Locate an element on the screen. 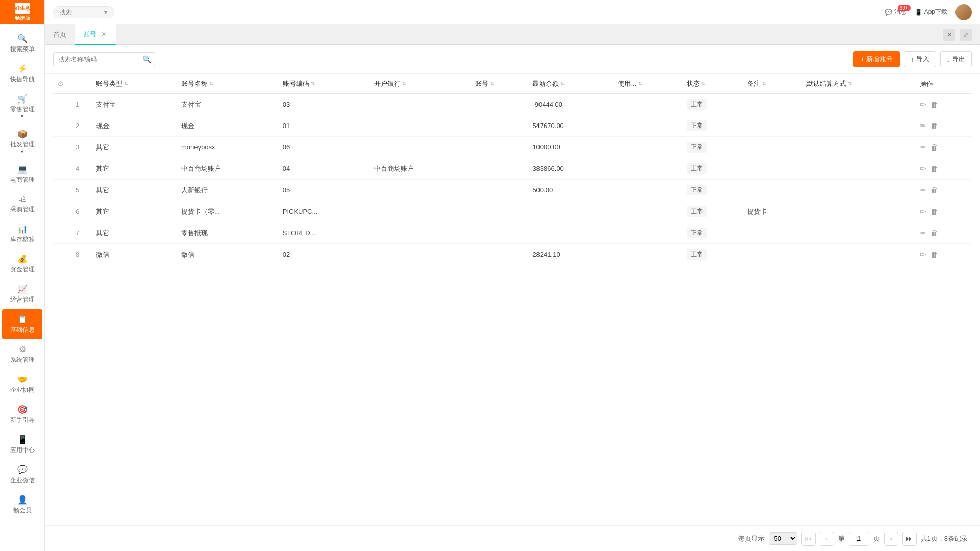  sidebar-item-operations: 📈 经营管理 is located at coordinates (22, 294).